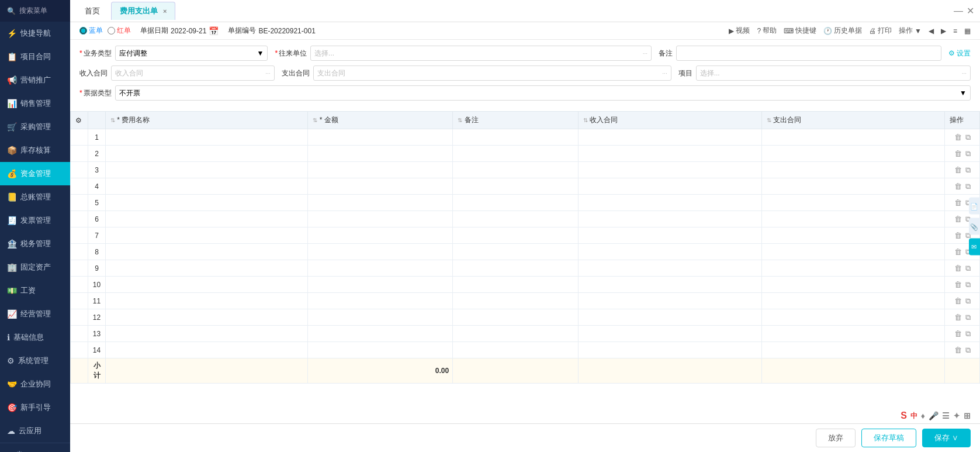 The height and width of the screenshot is (452, 980). What do you see at coordinates (35, 267) in the screenshot?
I see `sidebar-item-fixed-assets: 🏢 固定资产` at bounding box center [35, 267].